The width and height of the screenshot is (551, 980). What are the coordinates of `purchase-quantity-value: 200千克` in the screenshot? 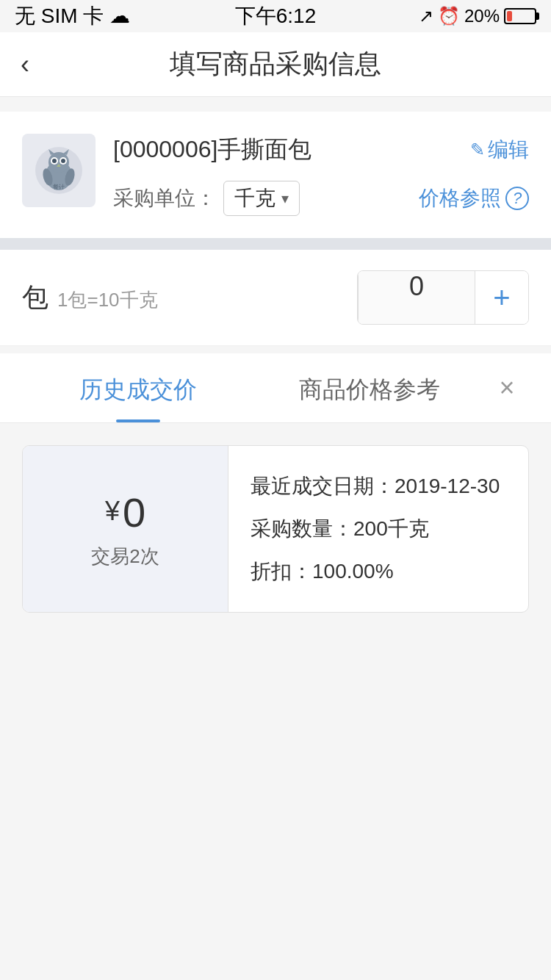 It's located at (391, 529).